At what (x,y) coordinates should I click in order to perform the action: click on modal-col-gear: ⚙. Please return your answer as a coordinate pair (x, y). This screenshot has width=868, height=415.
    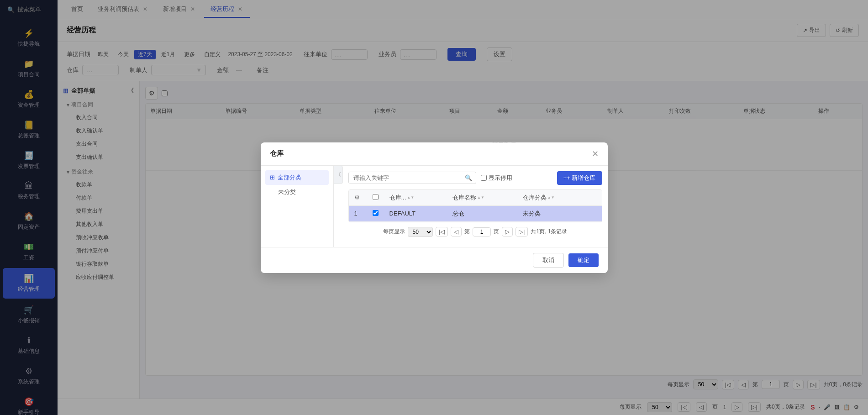
    Looking at the image, I should click on (358, 198).